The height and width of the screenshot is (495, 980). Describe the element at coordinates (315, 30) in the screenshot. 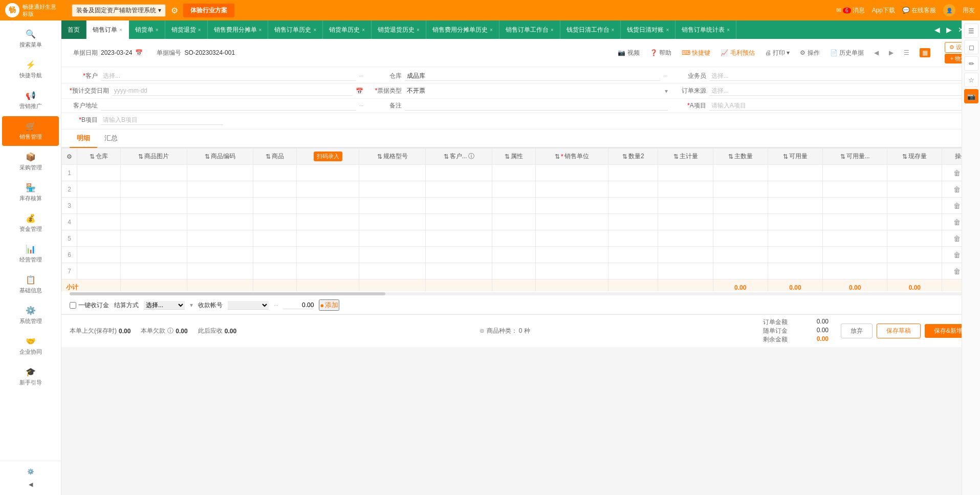

I see `tab-close-order-history: ×` at that location.